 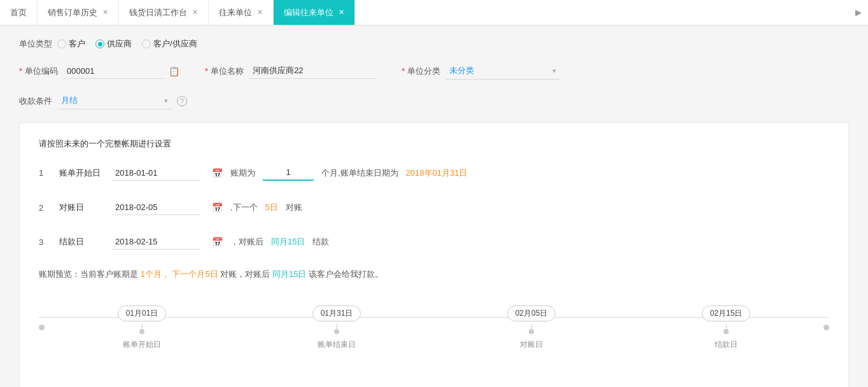 What do you see at coordinates (272, 208) in the screenshot?
I see `period-reconcile-highlight: 5日` at bounding box center [272, 208].